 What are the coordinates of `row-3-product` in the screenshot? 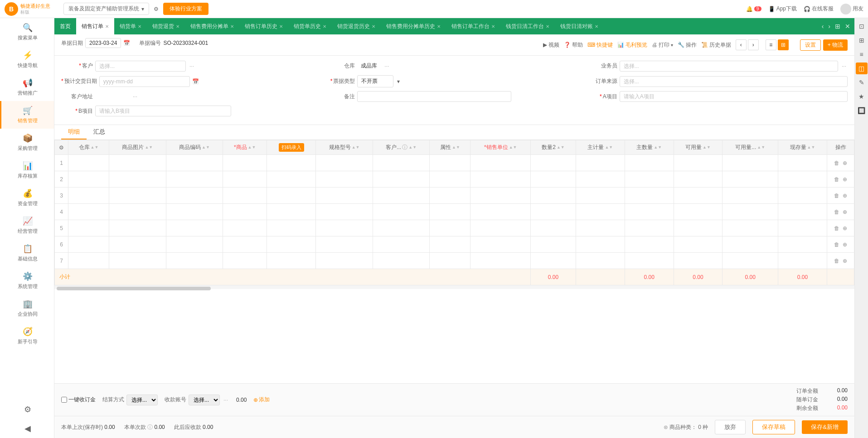 It's located at (245, 196).